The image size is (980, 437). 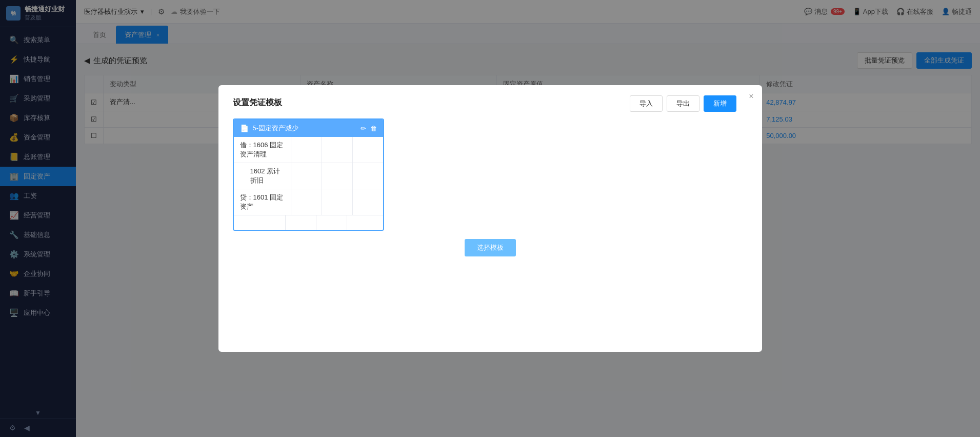 What do you see at coordinates (309, 184) in the screenshot?
I see `template-card-body: 借：1606 固定资产清理 1602 累计折旧 贷：1601 固定资产` at bounding box center [309, 184].